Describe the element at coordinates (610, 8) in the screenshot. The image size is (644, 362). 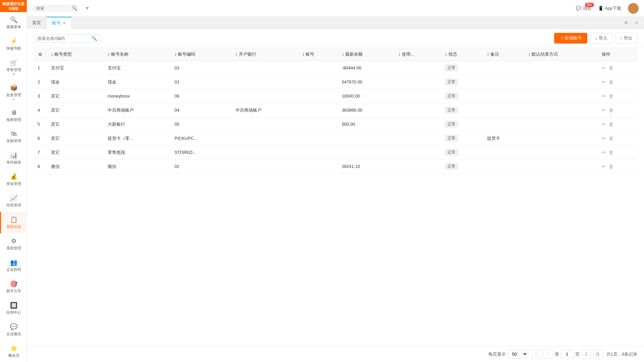
I see `download-button: 📱 App下载` at that location.